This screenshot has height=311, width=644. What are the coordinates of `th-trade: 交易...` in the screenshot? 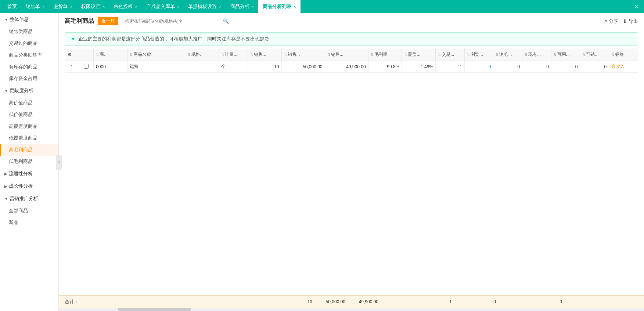 It's located at (450, 55).